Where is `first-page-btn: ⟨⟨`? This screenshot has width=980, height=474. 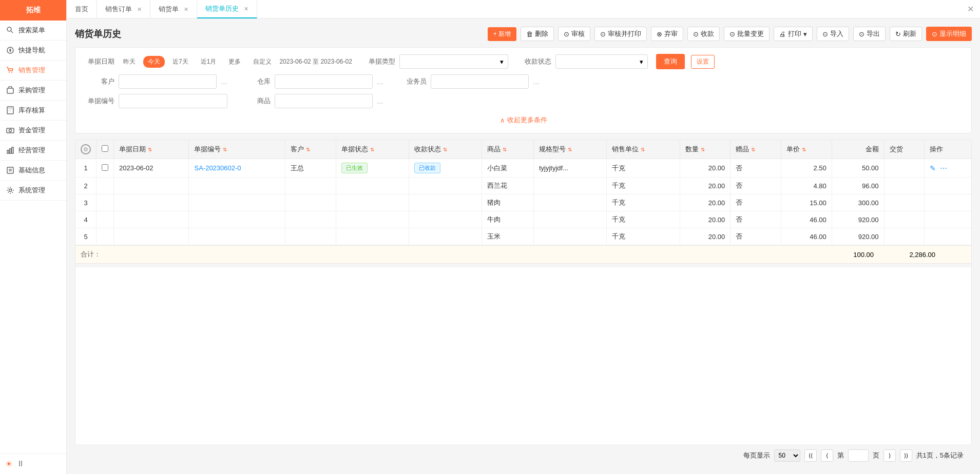 first-page-btn: ⟨⟨ is located at coordinates (811, 456).